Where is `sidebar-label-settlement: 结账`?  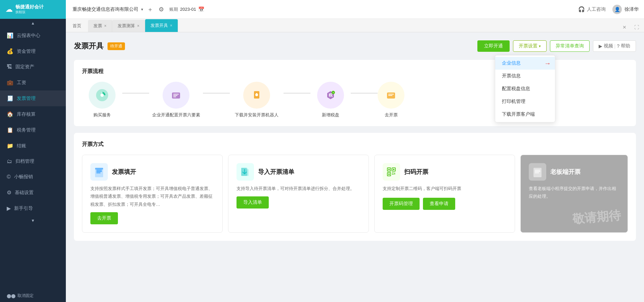 sidebar-label-settlement: 结账 is located at coordinates (22, 146).